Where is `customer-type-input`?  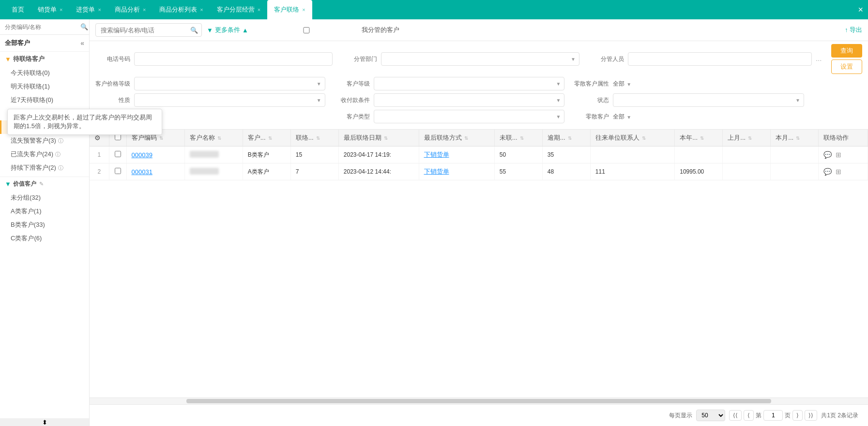
customer-type-input is located at coordinates (470, 117).